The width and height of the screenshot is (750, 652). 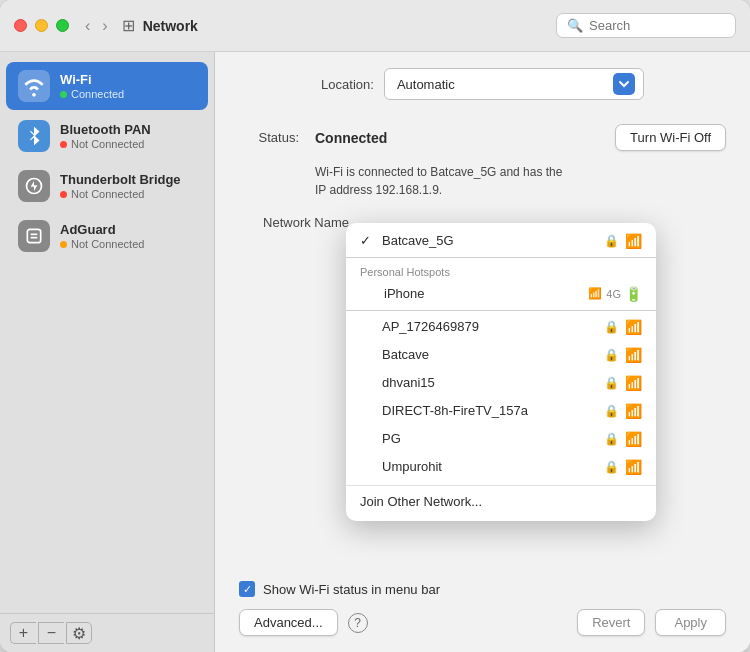 What do you see at coordinates (128, 94) in the screenshot?
I see `wifi-sidebar-status: Connected` at bounding box center [128, 94].